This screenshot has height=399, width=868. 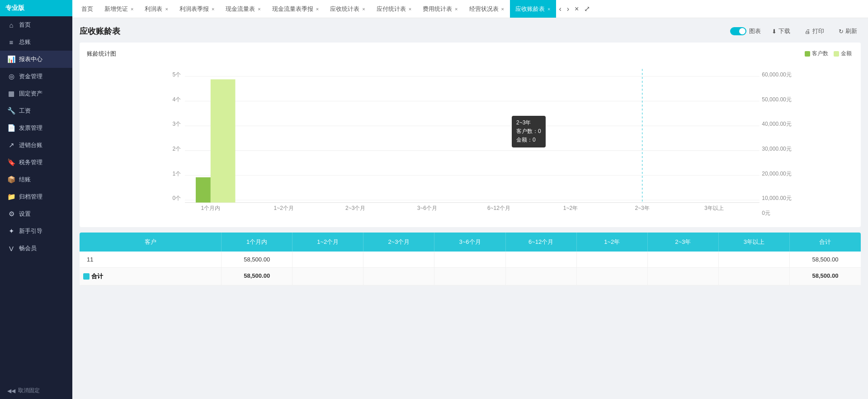 I want to click on sidebar-item-home: ⌂ 首页, so click(x=36, y=25).